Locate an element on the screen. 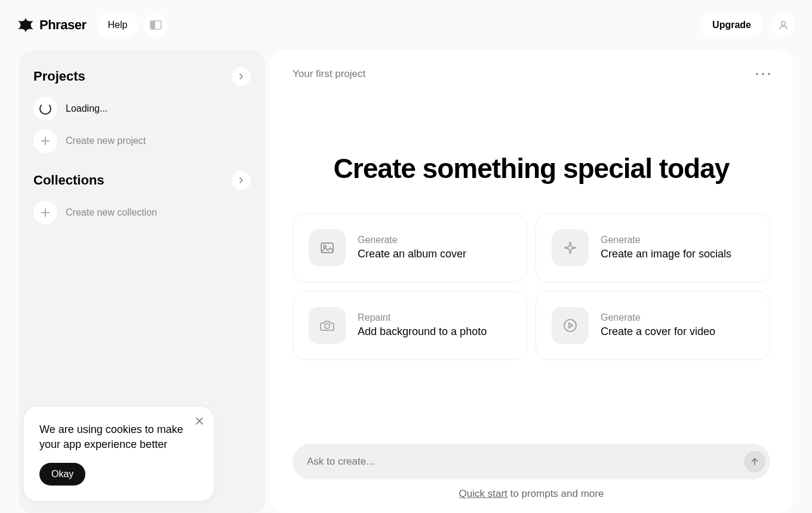 This screenshot has width=812, height=513. help-button: Help is located at coordinates (117, 25).